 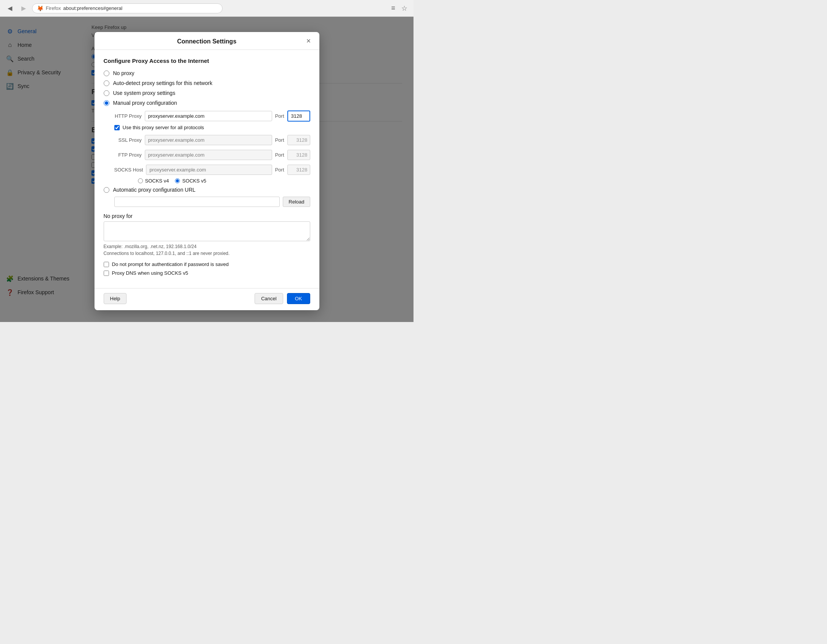 I want to click on use-for-all-row: Use this proxy server for all protocols, so click(x=212, y=127).